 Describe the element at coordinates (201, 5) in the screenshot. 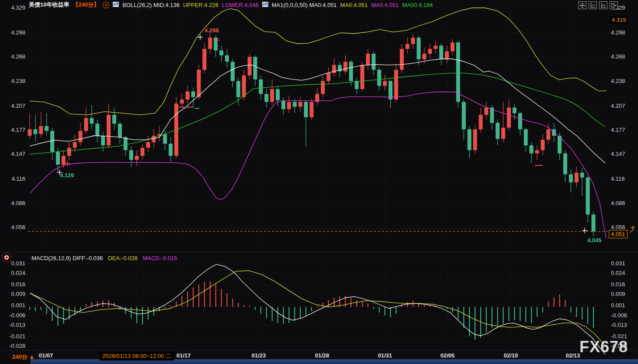

I see `boll-upper-label: UPPER:4.226` at that location.